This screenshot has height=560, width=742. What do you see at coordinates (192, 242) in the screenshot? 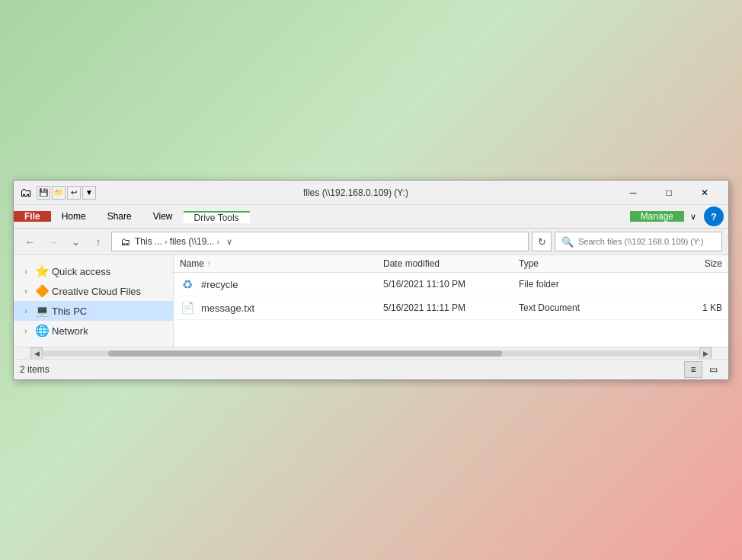
I see `breadcrumb-item-files: files (\\19...` at bounding box center [192, 242].